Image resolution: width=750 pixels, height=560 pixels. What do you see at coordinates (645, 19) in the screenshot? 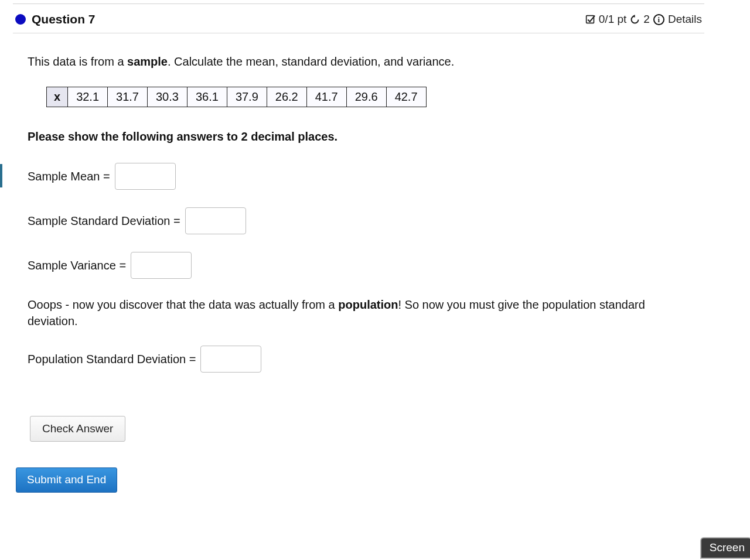
I see `score-area: 0/1 pt 2 i Details` at bounding box center [645, 19].